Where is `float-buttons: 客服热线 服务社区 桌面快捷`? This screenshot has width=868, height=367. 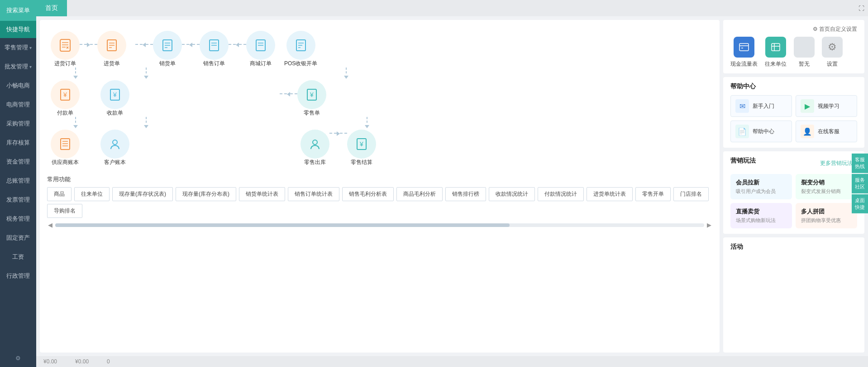 float-buttons: 客服热线 服务社区 桌面快捷 is located at coordinates (860, 184).